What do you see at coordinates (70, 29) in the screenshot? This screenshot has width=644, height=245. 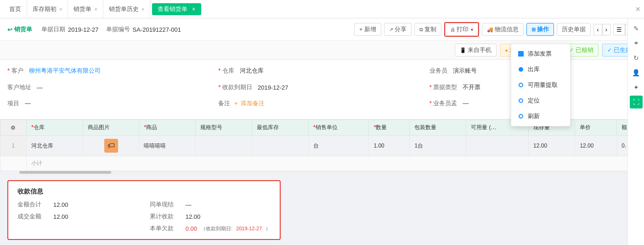 I see `doc-date-field: 单据日期 2019-12-27` at bounding box center [70, 29].